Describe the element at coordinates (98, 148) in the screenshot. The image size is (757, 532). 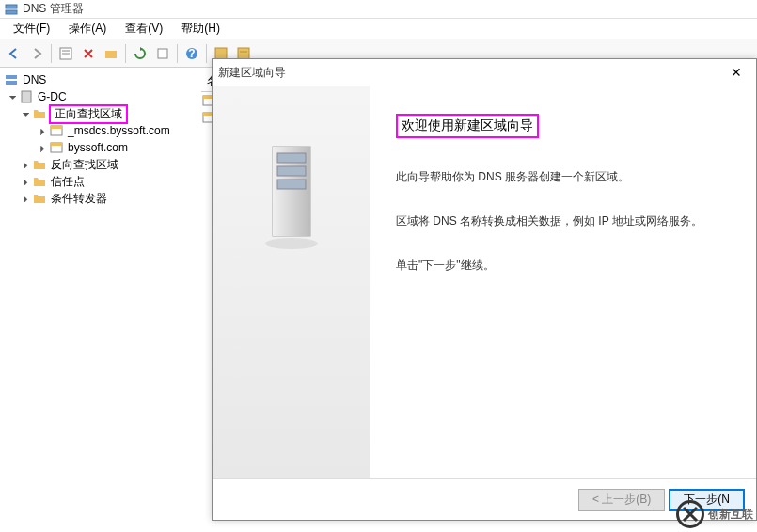
I see `tree-label: byssoft.com` at that location.